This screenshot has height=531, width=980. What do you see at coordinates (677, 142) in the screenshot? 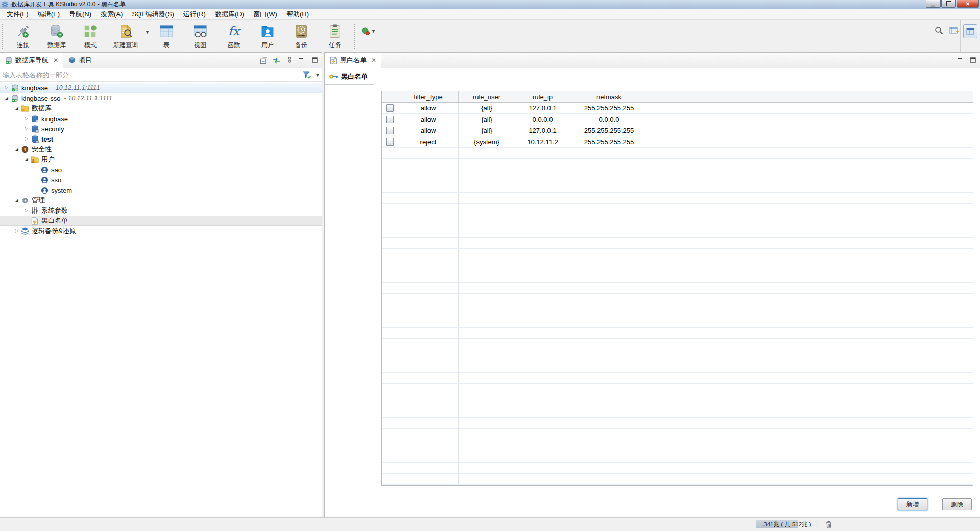
I see `table-row: reject {system} 10.12.11.2 255.255.255.2…` at bounding box center [677, 142].